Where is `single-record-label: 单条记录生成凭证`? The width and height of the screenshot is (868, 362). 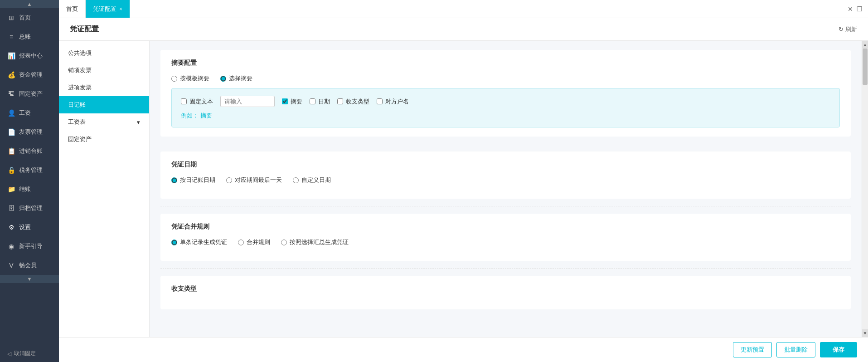 single-record-label: 单条记录生成凭证 is located at coordinates (199, 242).